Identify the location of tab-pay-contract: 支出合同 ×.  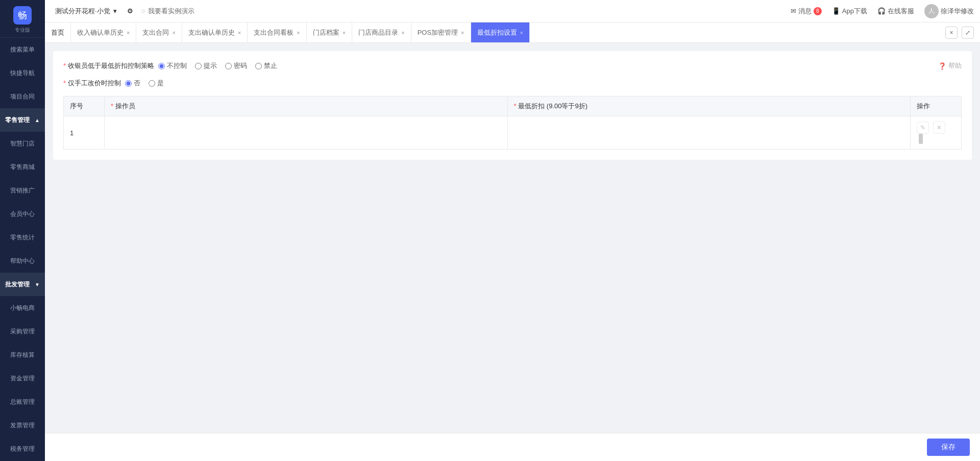
(159, 33).